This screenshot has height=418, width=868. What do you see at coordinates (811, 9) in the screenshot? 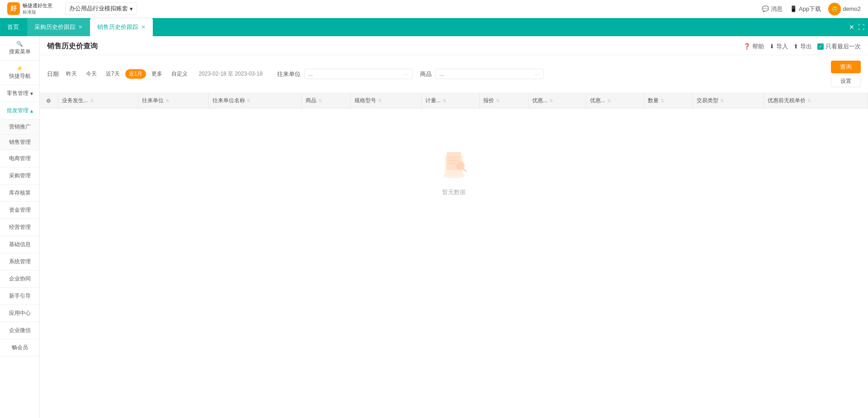
I see `top-right: 💬 消息 📱 App下载 😊 demo2` at bounding box center [811, 9].